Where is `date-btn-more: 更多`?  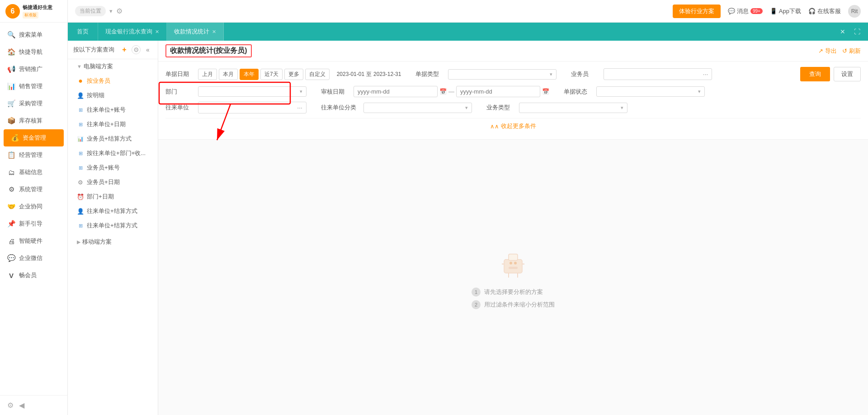
date-btn-more: 更多 is located at coordinates (294, 74).